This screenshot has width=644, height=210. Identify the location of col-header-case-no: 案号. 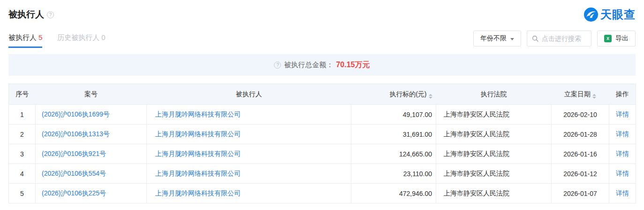
(91, 94).